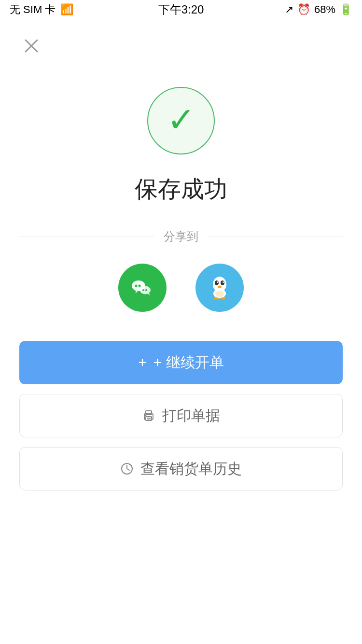  Describe the element at coordinates (142, 288) in the screenshot. I see `wechat-share-button` at that location.